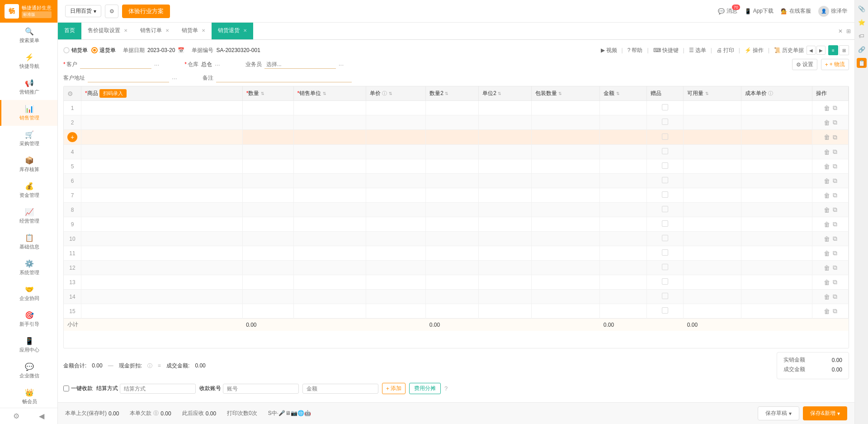 The image size is (868, 424). Describe the element at coordinates (707, 94) in the screenshot. I see `sort-available: ⇅` at that location.